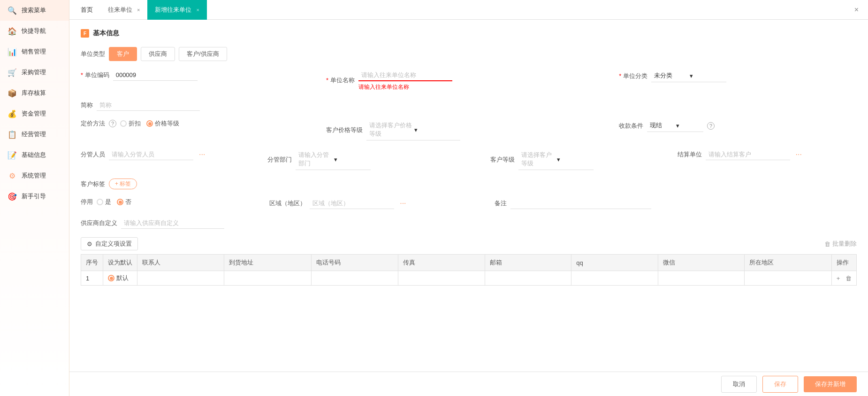  What do you see at coordinates (469, 261) in the screenshot?
I see `table-section: ⚙ 自定义项设置 🗑 批量删除 序号 设为默认 联系人 到货地址 电话号码` at bounding box center [469, 261].